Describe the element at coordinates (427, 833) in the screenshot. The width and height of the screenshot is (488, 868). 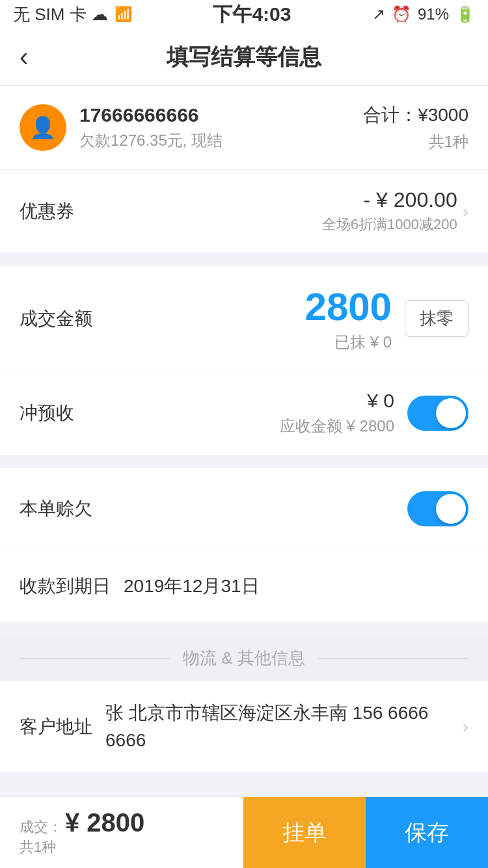
I see `save-button: 保存` at that location.